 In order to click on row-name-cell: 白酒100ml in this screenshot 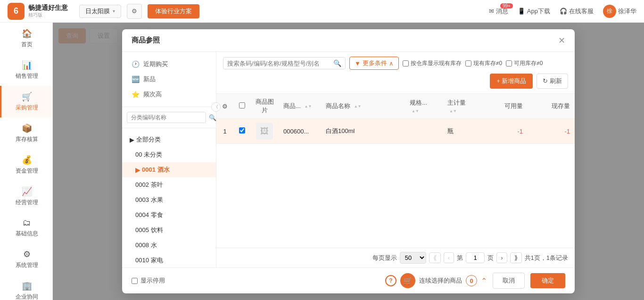, I will do `click(363, 131)`.